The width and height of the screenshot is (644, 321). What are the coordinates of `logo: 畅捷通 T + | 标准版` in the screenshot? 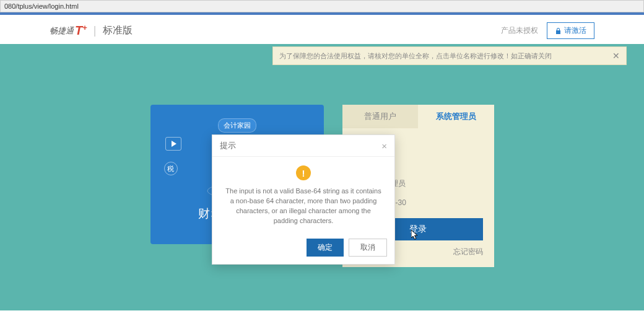 It's located at (91, 31).